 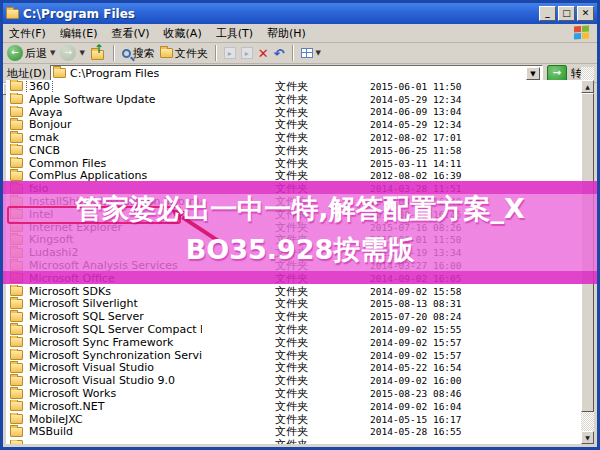 I want to click on menu-edit: 编辑(E), so click(x=79, y=34).